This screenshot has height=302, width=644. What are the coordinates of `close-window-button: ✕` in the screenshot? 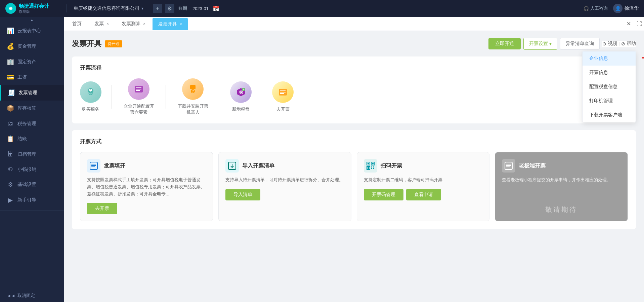 It's located at (629, 24).